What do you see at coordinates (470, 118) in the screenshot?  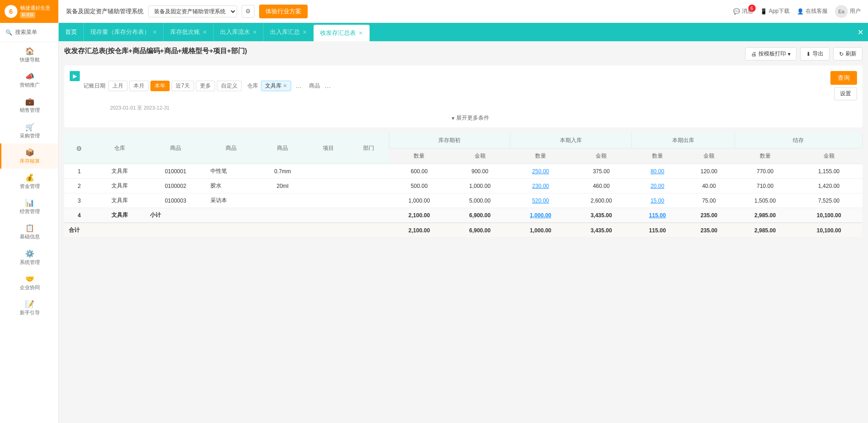 I see `filter-expand-btn: ▾ 展开更多条件` at bounding box center [470, 118].